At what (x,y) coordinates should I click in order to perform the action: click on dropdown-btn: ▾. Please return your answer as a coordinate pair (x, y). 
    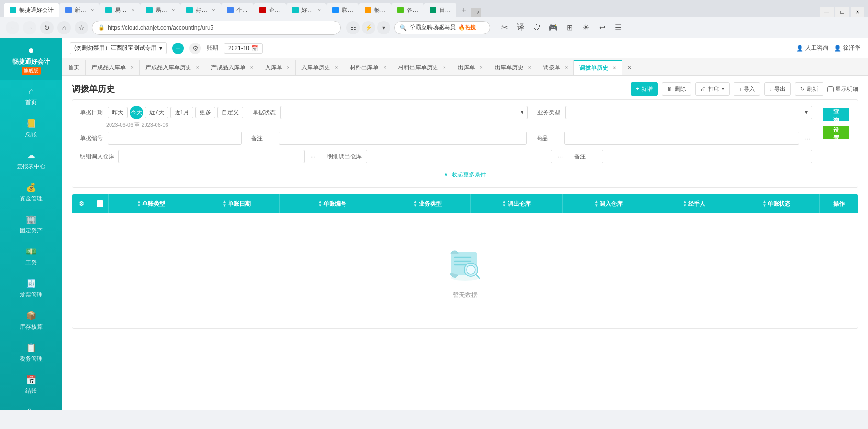
    Looking at the image, I should click on (384, 28).